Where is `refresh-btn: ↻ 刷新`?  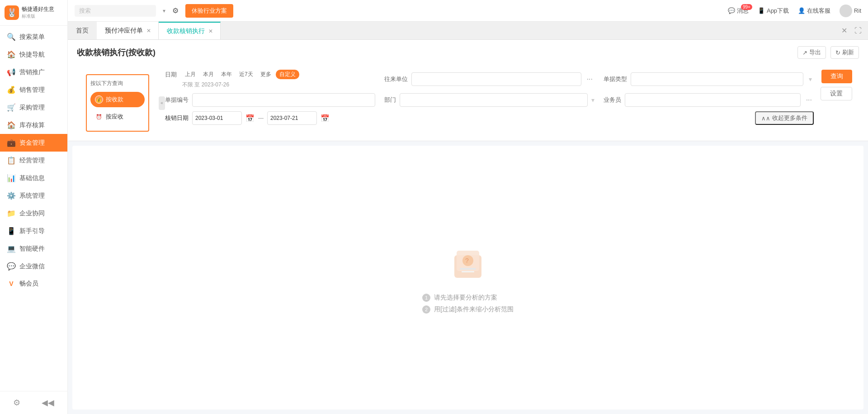
refresh-btn: ↻ 刷新 is located at coordinates (844, 52).